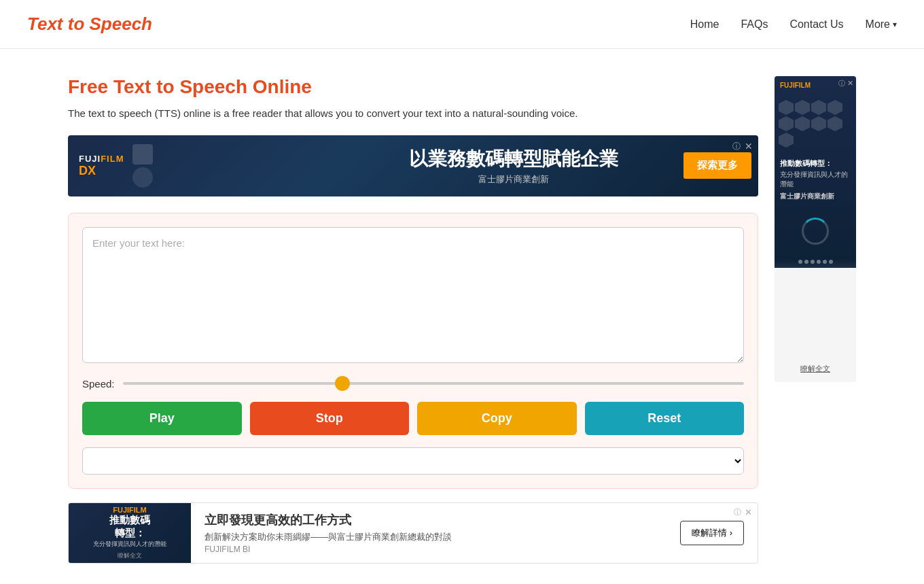 The width and height of the screenshot is (924, 584). Describe the element at coordinates (429, 533) in the screenshot. I see `ad-bottom-middle: 立即發現更高效的工作方式 創新解決方案助你未雨綢繆——與富士膠片商業創新總裁的對…` at that location.